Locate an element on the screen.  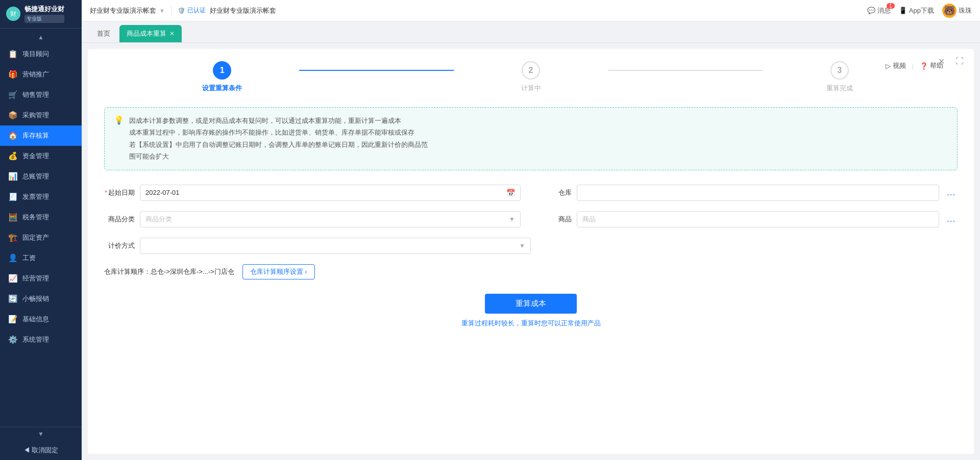
sidebar-logo: 财 畅捷通好业财 专业版 is located at coordinates (41, 14).